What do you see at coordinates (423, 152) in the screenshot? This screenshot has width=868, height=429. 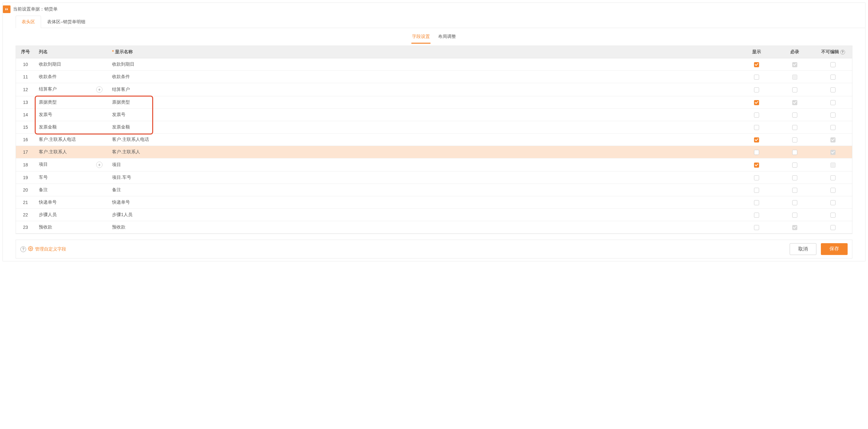 I see `cell-display-name: 客户.主联系人` at bounding box center [423, 152].